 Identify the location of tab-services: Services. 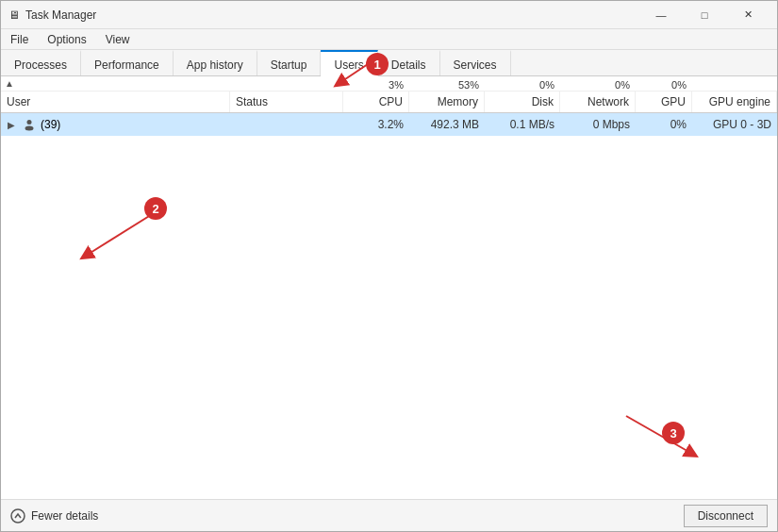
(475, 62).